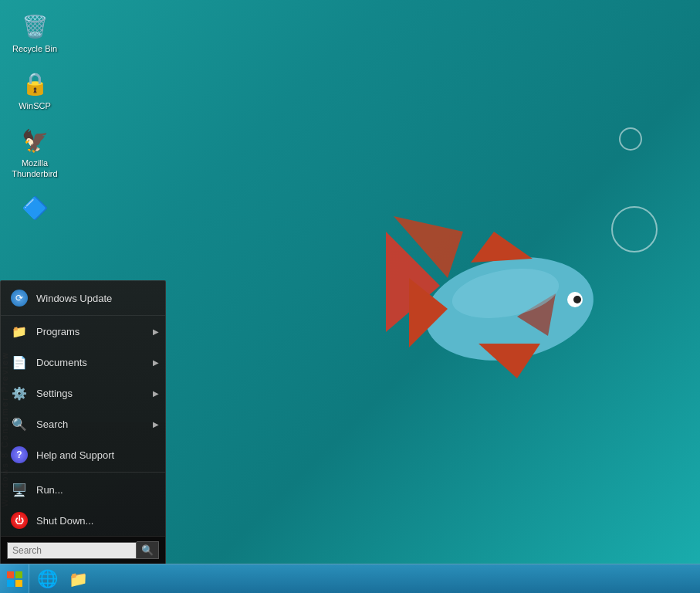 This screenshot has height=593, width=700. I want to click on desktop-icon-winscp: 🔒 WinSCP, so click(35, 90).